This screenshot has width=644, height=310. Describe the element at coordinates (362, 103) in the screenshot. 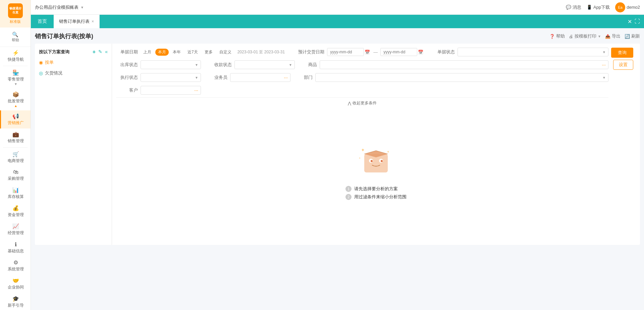

I see `collapse-button: ⋀ 收起更多条件` at that location.